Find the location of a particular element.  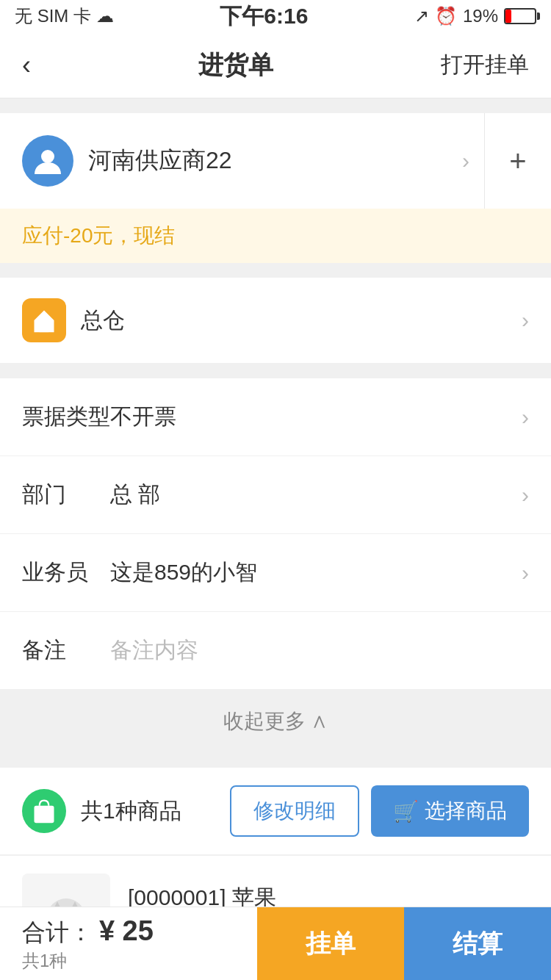

nav-bar: ‹ 进货单 打开挂单 is located at coordinates (276, 65).